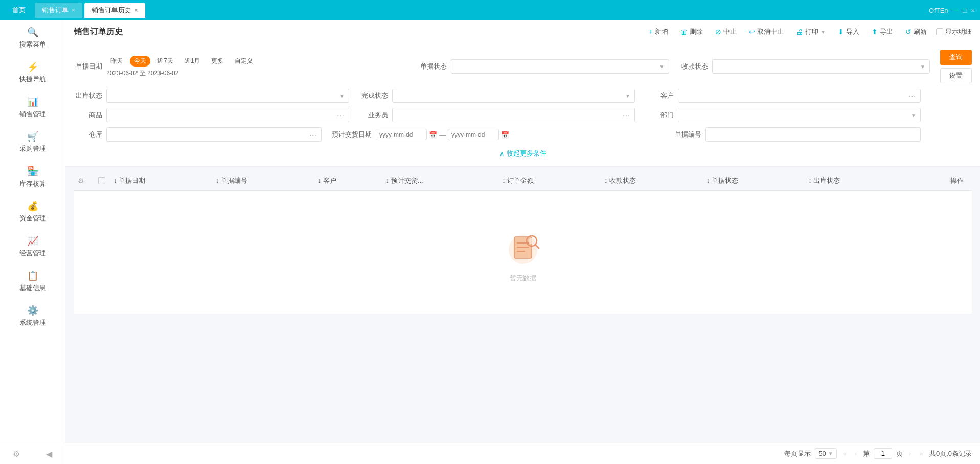 This screenshot has width=980, height=464. What do you see at coordinates (33, 218) in the screenshot?
I see `sidebar-item-finance-label: 资金管理` at bounding box center [33, 218].